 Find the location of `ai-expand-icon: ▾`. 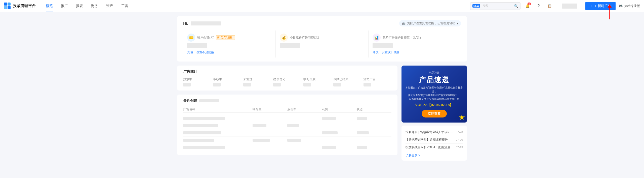

ai-expand-icon: ▾ is located at coordinates (458, 23).